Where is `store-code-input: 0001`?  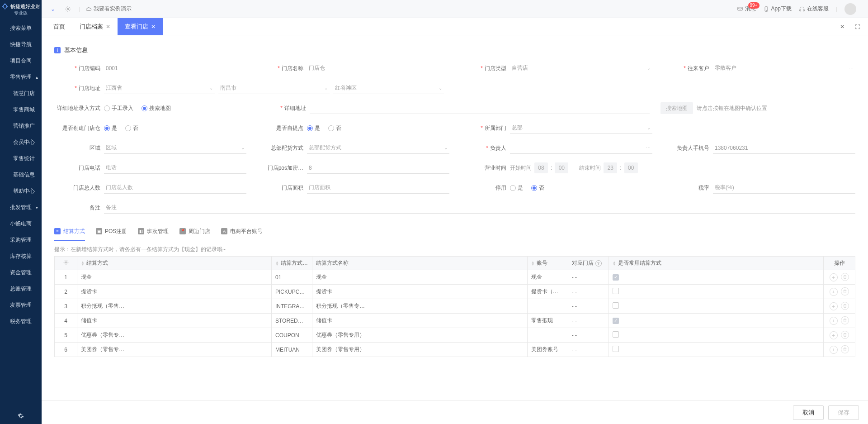 store-code-input: 0001 is located at coordinates (175, 68).